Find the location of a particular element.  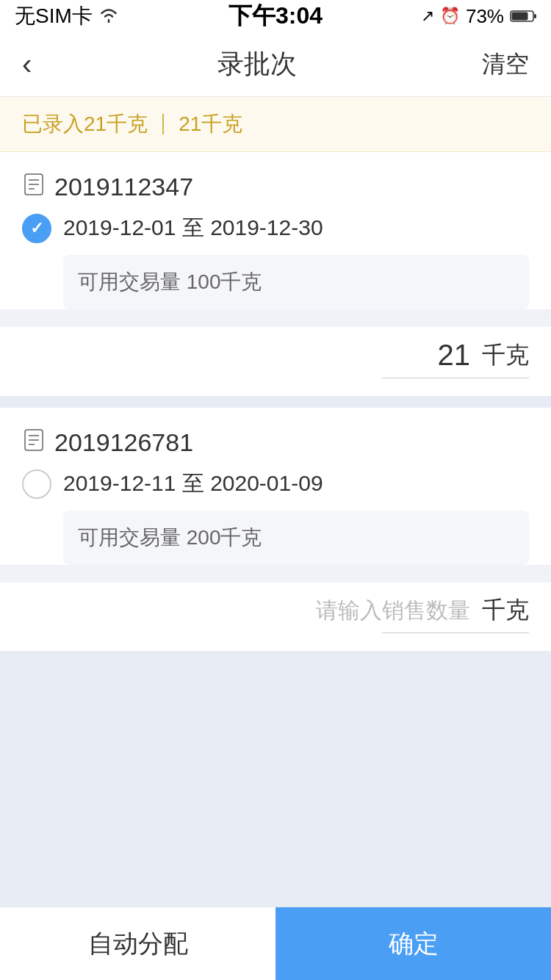

recorded-label: 已录入21千克 is located at coordinates (85, 124).